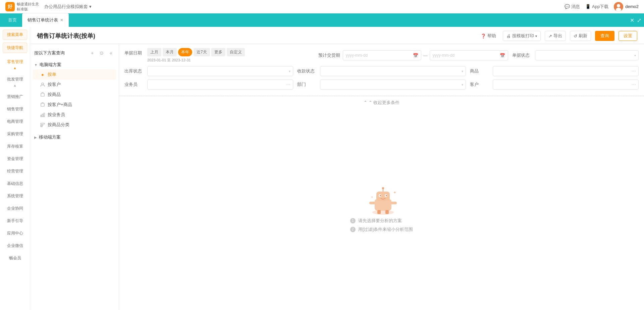 The image size is (644, 310). Describe the element at coordinates (567, 7) in the screenshot. I see `message-icon: 💬` at that location.